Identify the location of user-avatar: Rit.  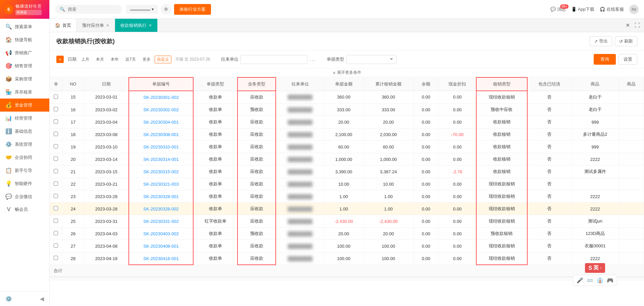
(634, 9).